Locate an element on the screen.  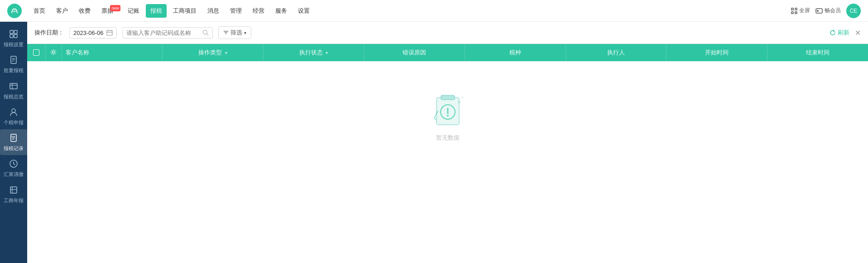
tax-settings-icon is located at coordinates (14, 34).